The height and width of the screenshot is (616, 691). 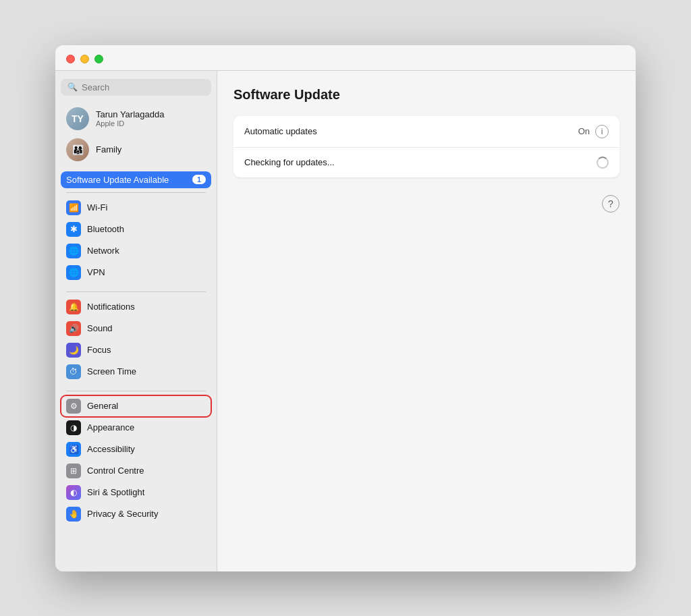 What do you see at coordinates (602, 132) in the screenshot?
I see `info-button: i` at bounding box center [602, 132].